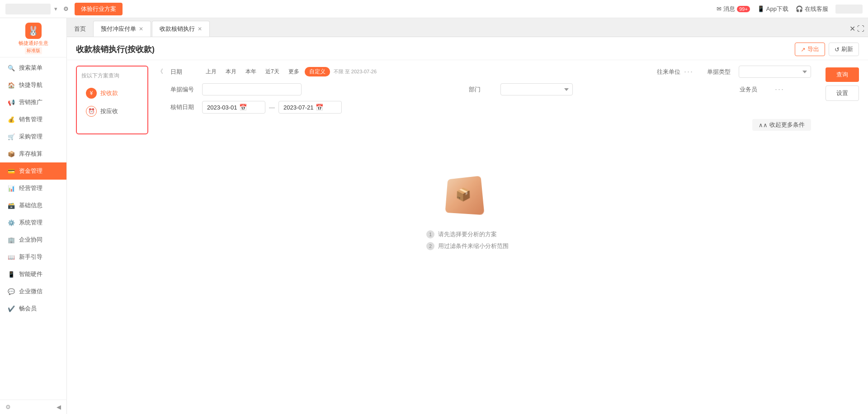 Image resolution: width=868 pixels, height=414 pixels. Describe the element at coordinates (33, 68) in the screenshot. I see `sidebar-item-search: 🔍 搜索菜单` at that location.